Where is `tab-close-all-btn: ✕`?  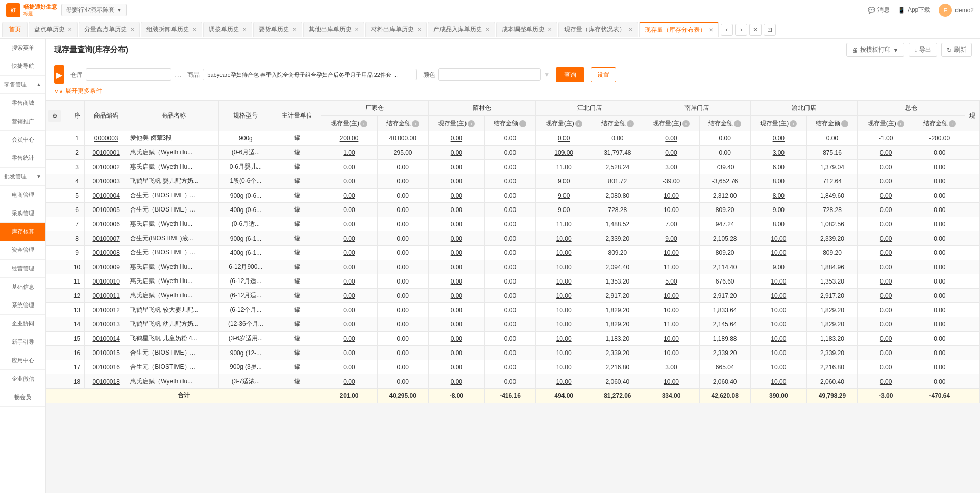
tab-close-all-btn: ✕ is located at coordinates (755, 30).